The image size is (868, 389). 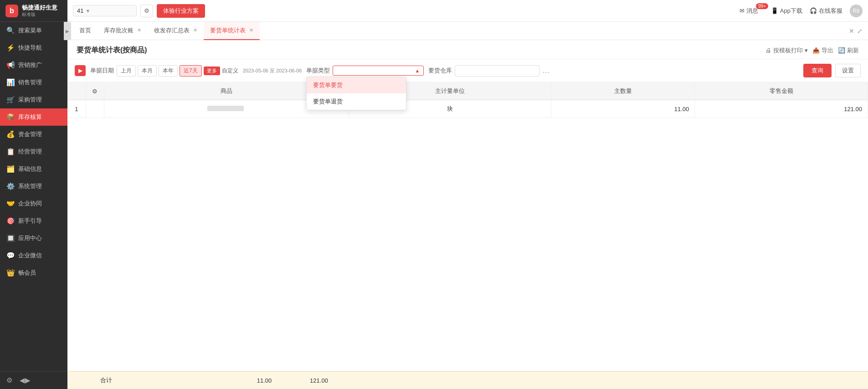 I want to click on tab-home: 首页, so click(x=85, y=31).